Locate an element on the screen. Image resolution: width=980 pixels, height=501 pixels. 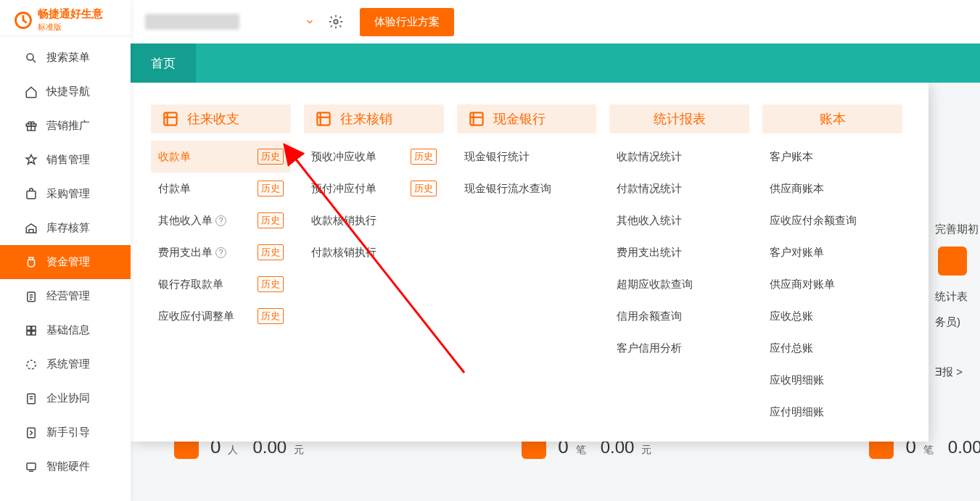
nav-item-purchase: 采购管理 is located at coordinates (65, 194).